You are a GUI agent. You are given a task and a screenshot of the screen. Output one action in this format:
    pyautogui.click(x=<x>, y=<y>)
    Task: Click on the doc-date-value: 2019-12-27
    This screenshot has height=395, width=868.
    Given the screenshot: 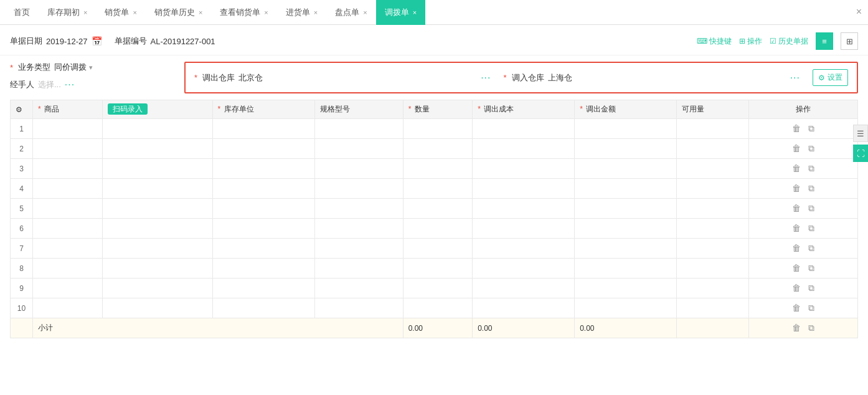 What is the action you would take?
    pyautogui.click(x=67, y=41)
    